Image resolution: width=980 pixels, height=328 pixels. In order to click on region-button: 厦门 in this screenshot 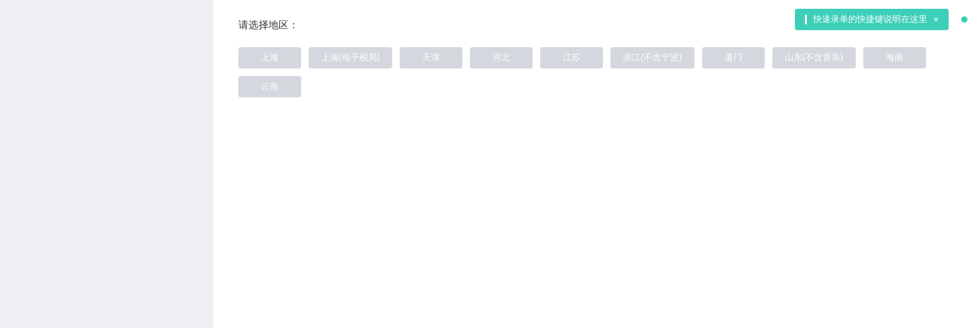, I will do `click(733, 58)`.